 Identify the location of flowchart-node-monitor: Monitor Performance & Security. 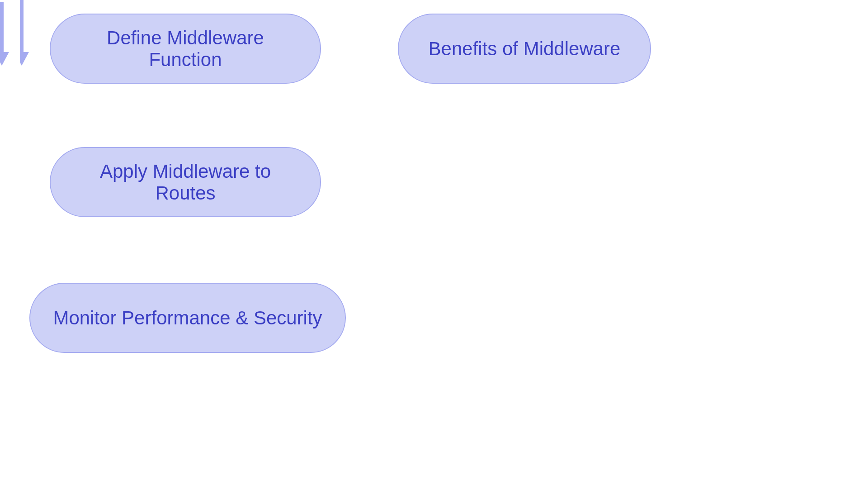
(188, 318).